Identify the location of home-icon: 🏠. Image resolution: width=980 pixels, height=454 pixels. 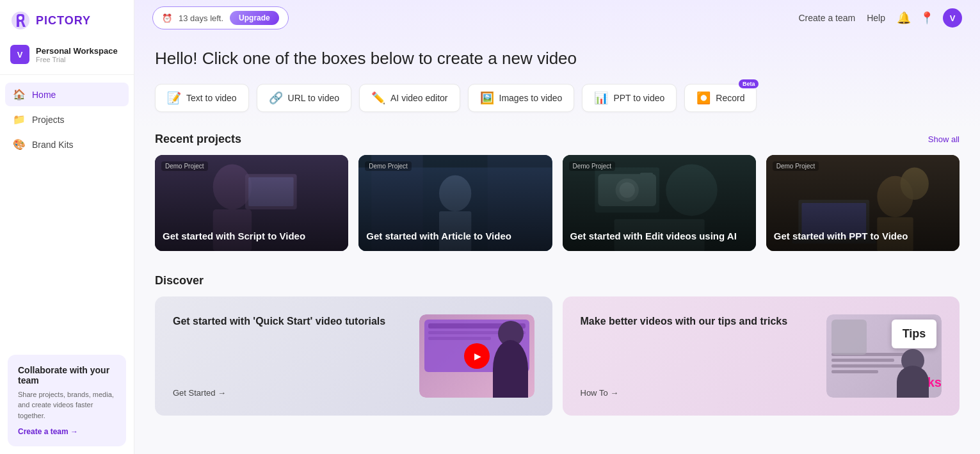
(19, 95).